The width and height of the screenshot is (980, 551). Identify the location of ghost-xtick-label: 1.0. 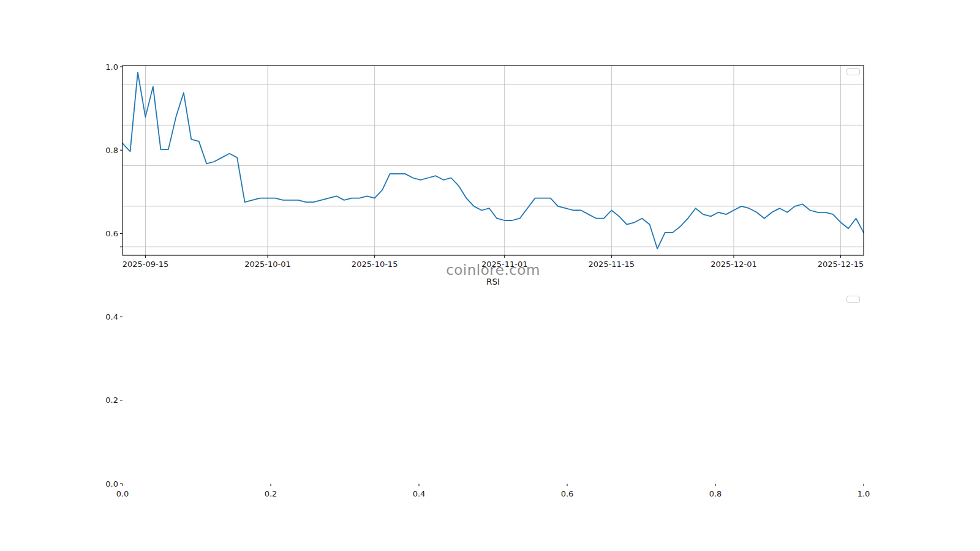
(864, 493).